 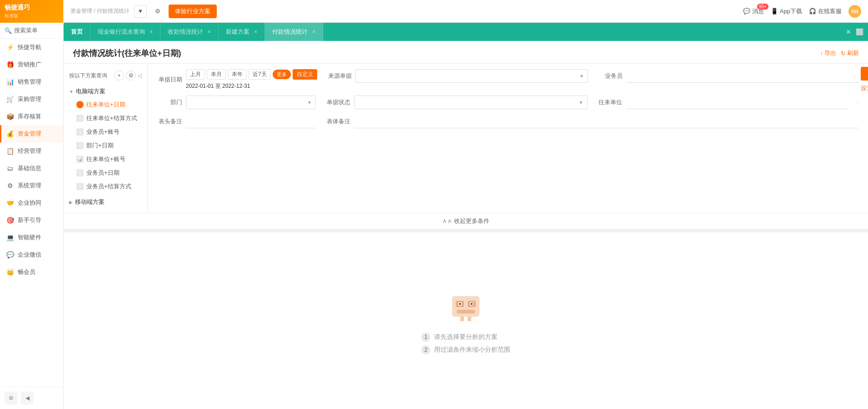 I want to click on sidebar-item-newcomer: 🎯 新手引导, so click(x=32, y=220).